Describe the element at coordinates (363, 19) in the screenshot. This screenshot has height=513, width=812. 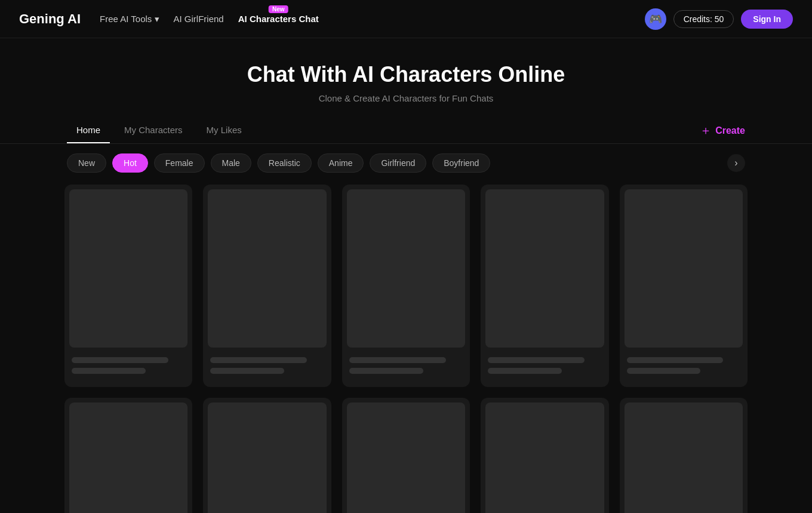
I see `nav: Free AI Tools ▾ AI GirlFriend New AI Cha…` at that location.